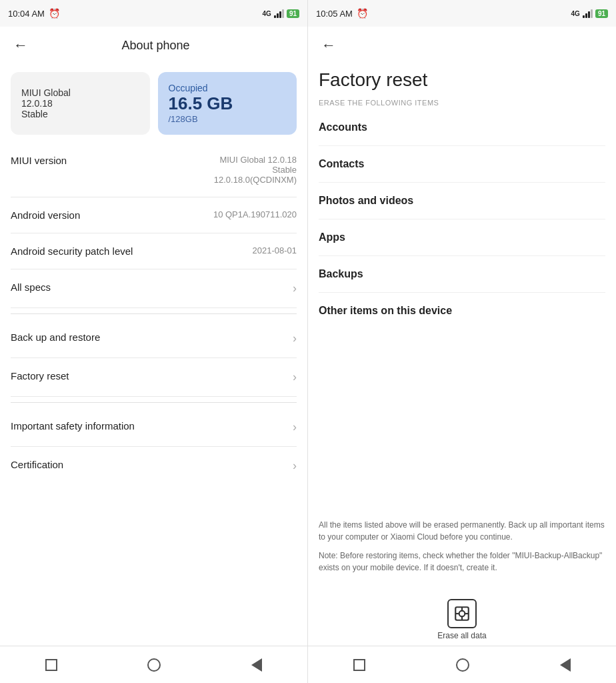 The height and width of the screenshot is (683, 616). Describe the element at coordinates (342, 13) in the screenshot. I see `right-status-left: 10:05 AM ⏰` at that location.